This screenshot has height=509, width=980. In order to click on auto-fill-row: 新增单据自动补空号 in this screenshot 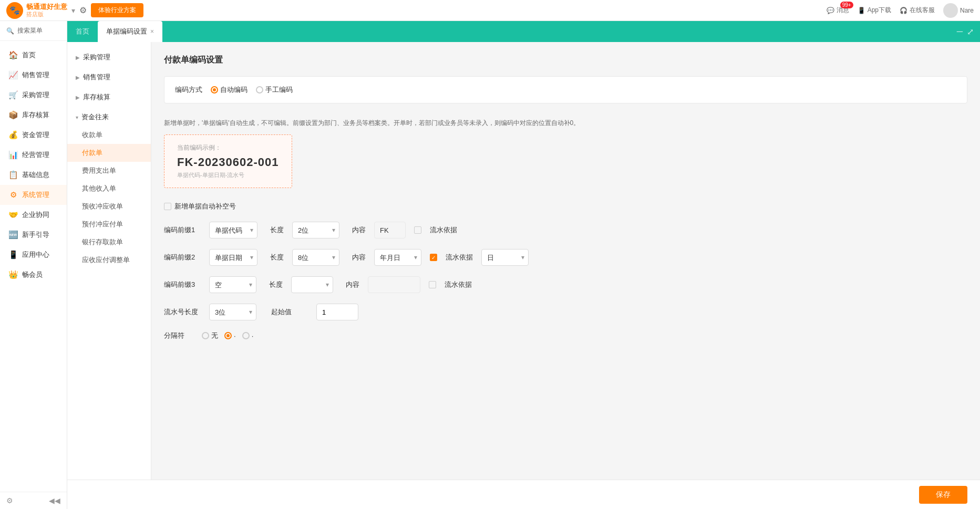, I will do `click(565, 206)`.